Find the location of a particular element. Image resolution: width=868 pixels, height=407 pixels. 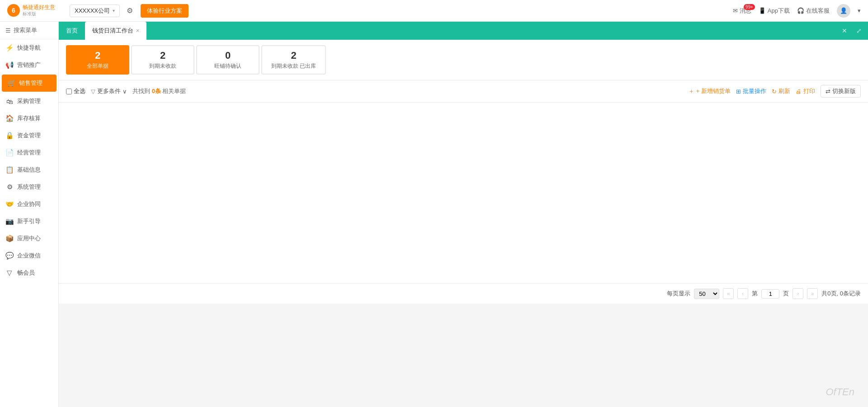

sidebar-item-finance: 🔒 资金管理 is located at coordinates (29, 136).